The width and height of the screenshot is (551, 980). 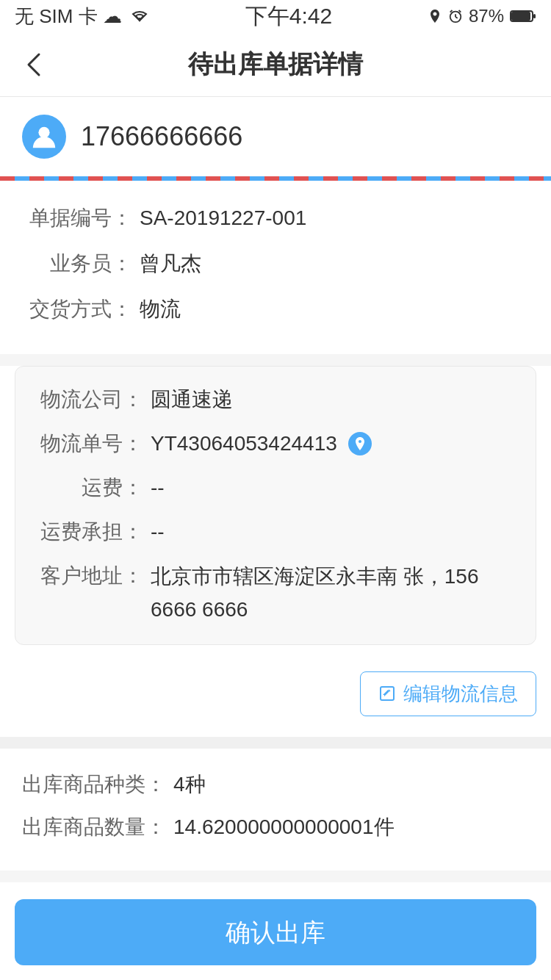 I want to click on alarm-icon, so click(x=455, y=16).